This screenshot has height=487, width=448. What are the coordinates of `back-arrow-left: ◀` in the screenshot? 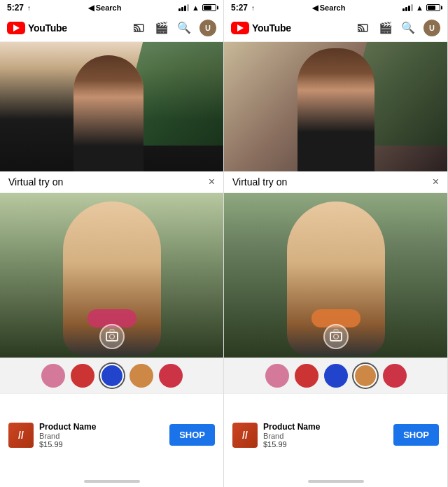 It's located at (91, 8).